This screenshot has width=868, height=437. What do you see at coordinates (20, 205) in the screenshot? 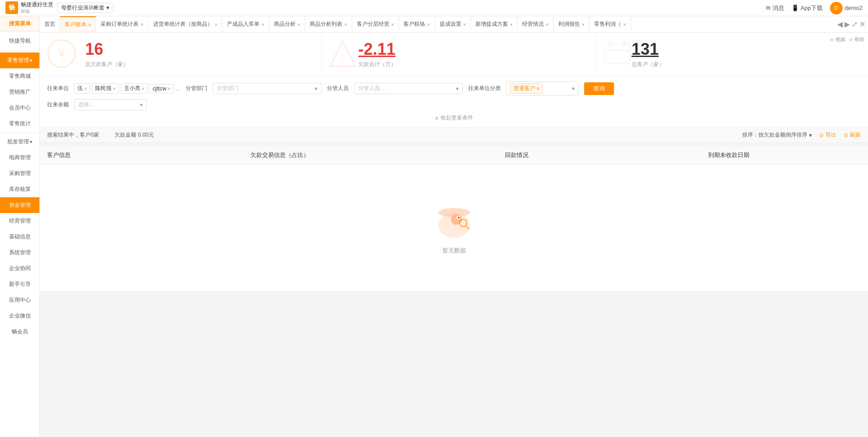
I see `sidebar-item-finance: 资金管理` at bounding box center [20, 205].